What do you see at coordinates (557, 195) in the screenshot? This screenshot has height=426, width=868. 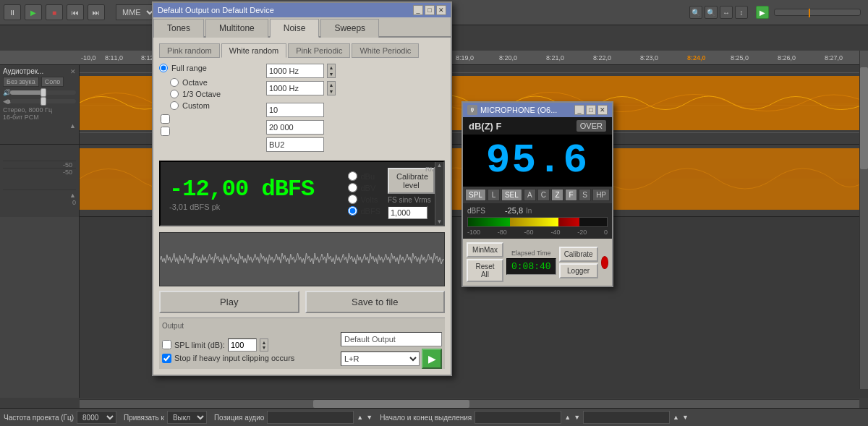 I see `spl-btn-z: Z` at bounding box center [557, 195].